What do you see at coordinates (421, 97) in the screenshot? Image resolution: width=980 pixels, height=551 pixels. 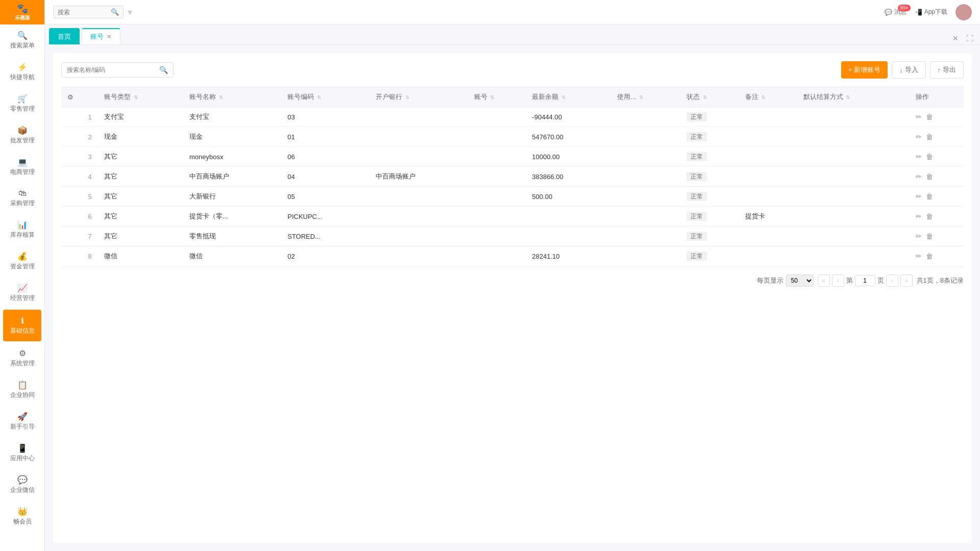 I see `col-bank: 开户银行 ⇅` at bounding box center [421, 97].